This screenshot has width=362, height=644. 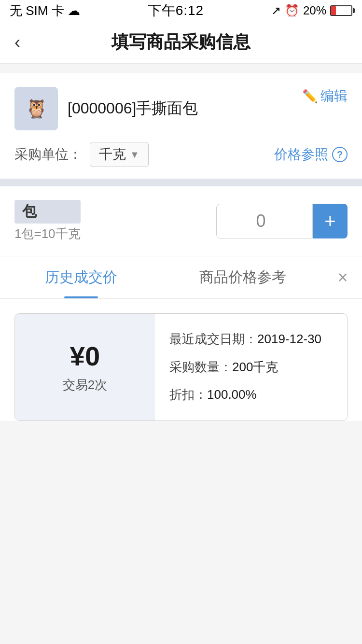 I want to click on quantity-row: 包 1包=10千克 +, so click(x=181, y=221).